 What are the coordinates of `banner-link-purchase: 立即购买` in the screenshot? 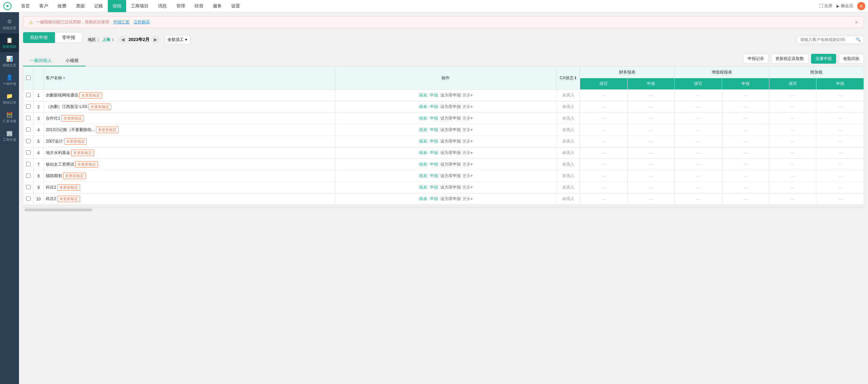 It's located at (142, 22).